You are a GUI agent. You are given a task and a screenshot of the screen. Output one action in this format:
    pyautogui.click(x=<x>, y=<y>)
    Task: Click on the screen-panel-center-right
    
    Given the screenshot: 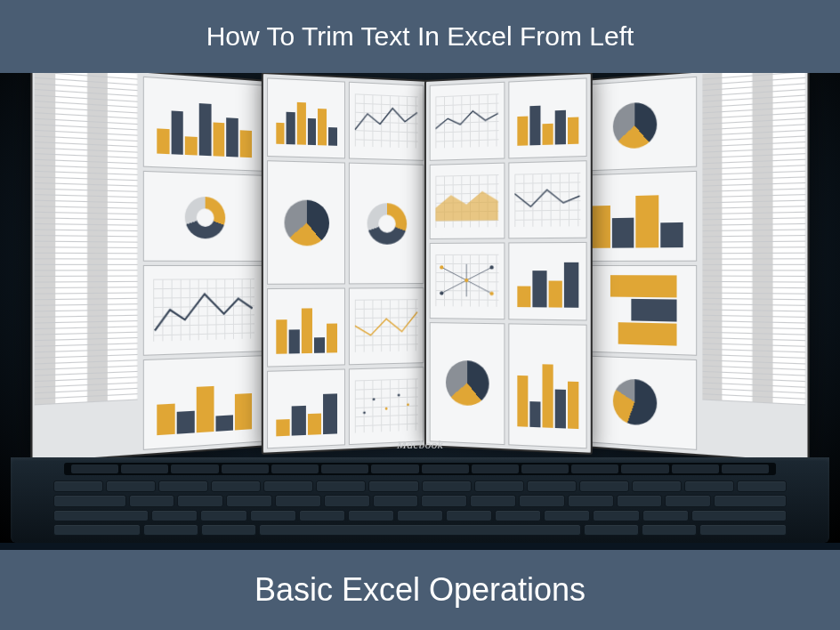 What is the action you would take?
    pyautogui.click(x=509, y=263)
    